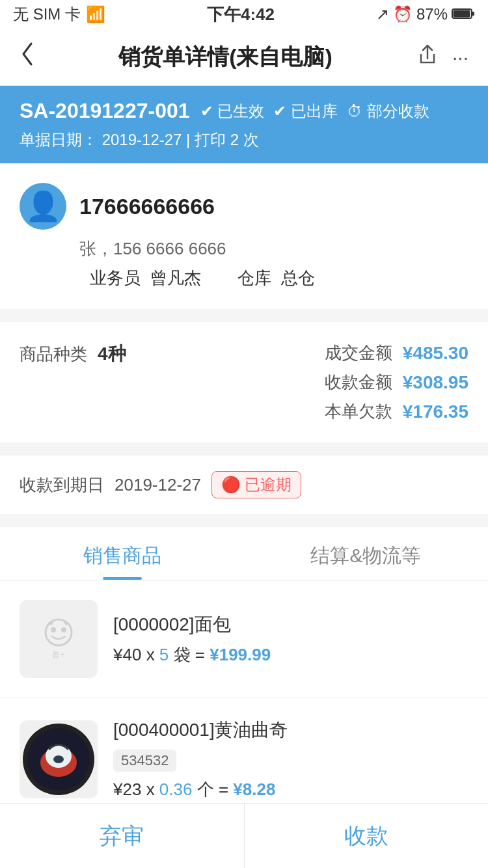 Image resolution: width=488 pixels, height=868 pixels. Describe the element at coordinates (244, 835) in the screenshot. I see `bottom-bar: 弃审 收款` at that location.